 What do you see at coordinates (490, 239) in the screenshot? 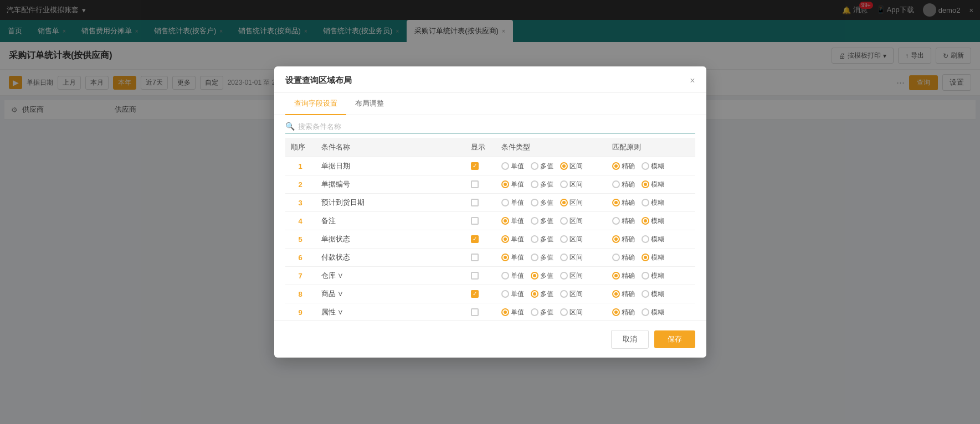
I see `table-row: 5单据状态单值多值区间精确模糊` at bounding box center [490, 239].